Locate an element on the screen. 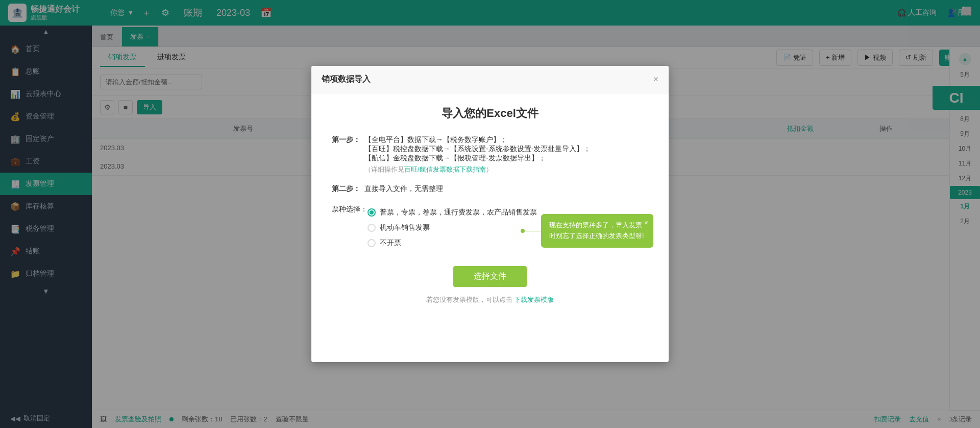  radio-container: 票种选择： 普票，专票，卷票，通行费发票，农产品销售发票 机动车销售发票 is located at coordinates (490, 229).